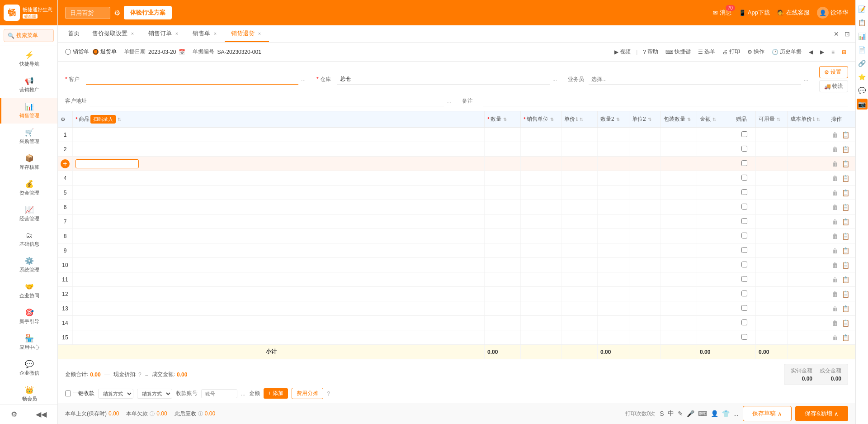 This screenshot has width=868, height=424. I want to click on shortcut-button: ⌨ 快捷键, so click(678, 52).